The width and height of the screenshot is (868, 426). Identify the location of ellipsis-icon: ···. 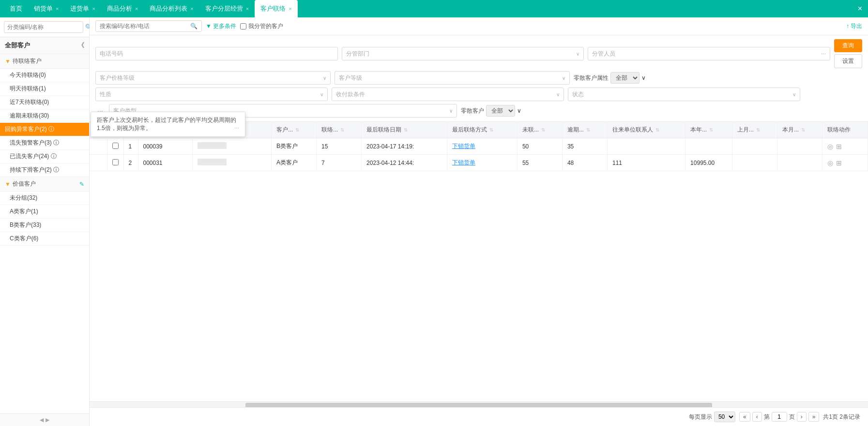
(823, 54).